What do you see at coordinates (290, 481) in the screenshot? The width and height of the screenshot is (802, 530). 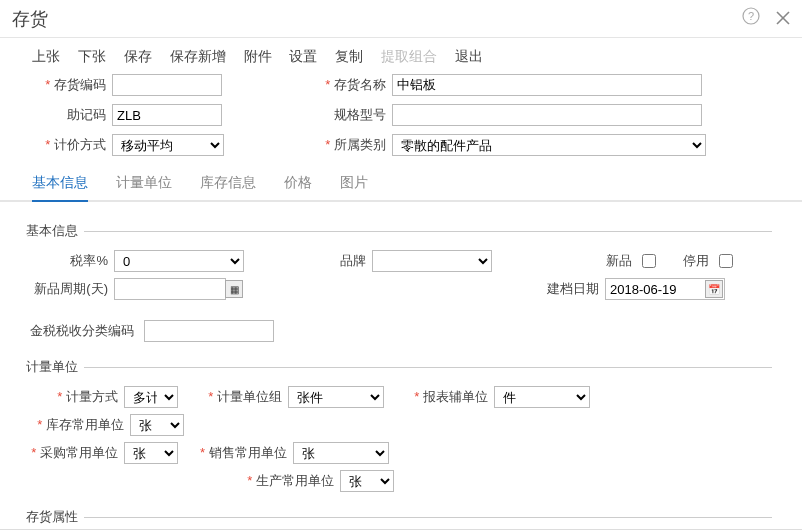 I see `label-produce-unit: 生产常用单位` at bounding box center [290, 481].